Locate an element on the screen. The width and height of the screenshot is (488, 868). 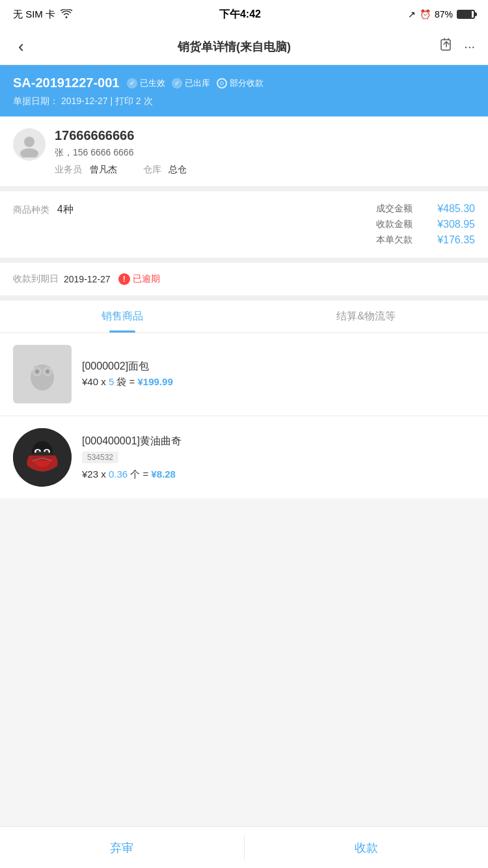
tab-sales-products: 销售商品 is located at coordinates (122, 316).